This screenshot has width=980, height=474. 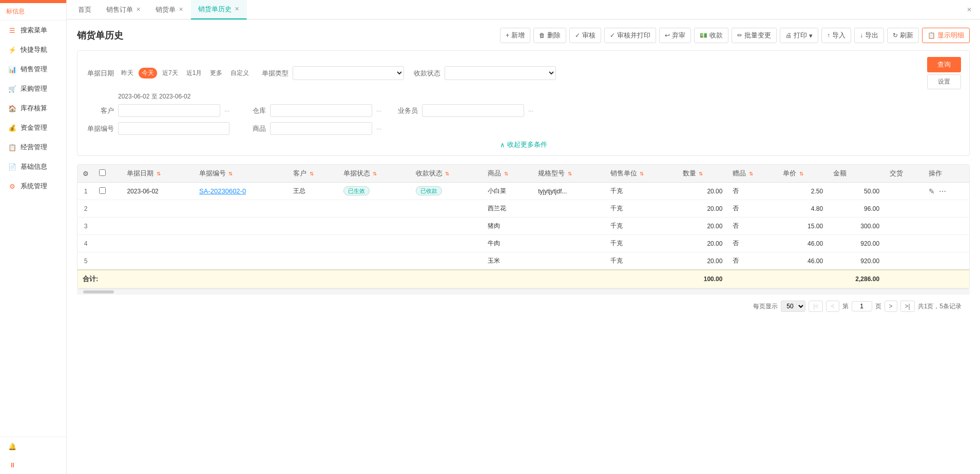 What do you see at coordinates (754, 35) in the screenshot?
I see `batch-change-button: ✏ 批量变更` at bounding box center [754, 35].